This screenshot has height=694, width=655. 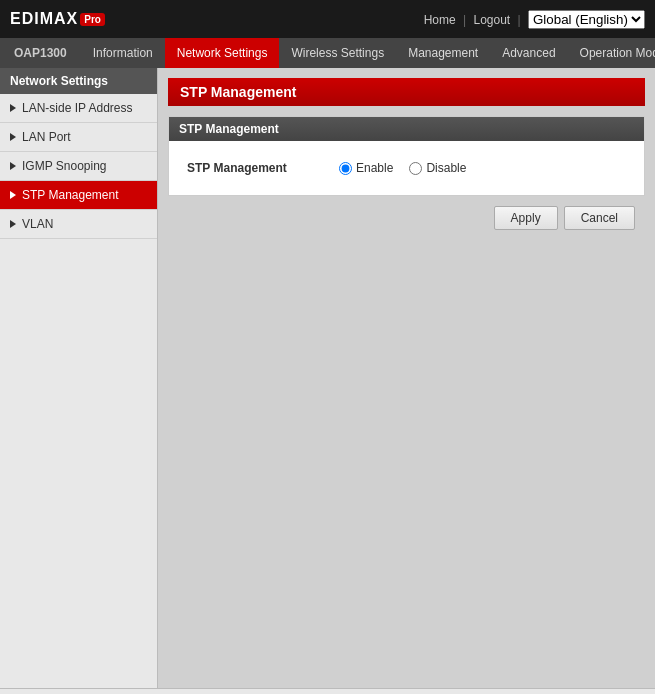 I want to click on enable-radio, so click(x=346, y=168).